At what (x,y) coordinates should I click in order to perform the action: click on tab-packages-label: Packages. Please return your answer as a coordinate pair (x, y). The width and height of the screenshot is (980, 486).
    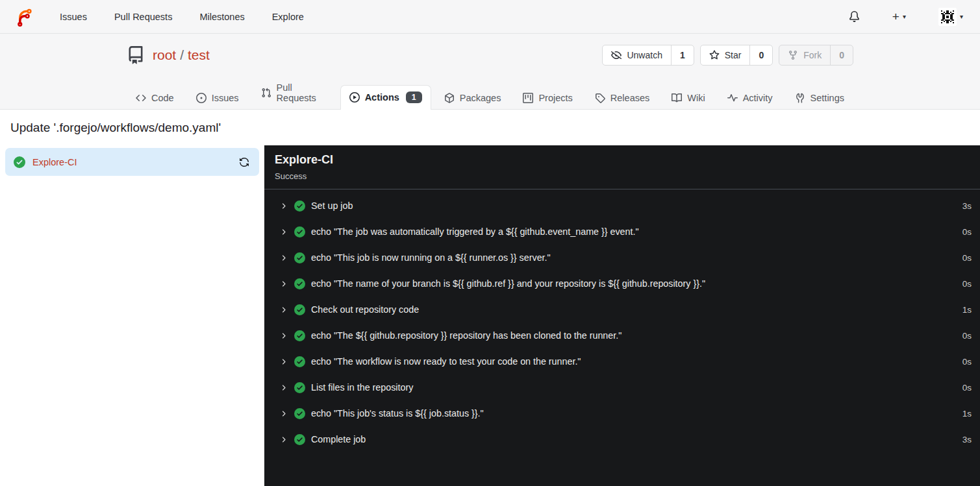
    Looking at the image, I should click on (481, 98).